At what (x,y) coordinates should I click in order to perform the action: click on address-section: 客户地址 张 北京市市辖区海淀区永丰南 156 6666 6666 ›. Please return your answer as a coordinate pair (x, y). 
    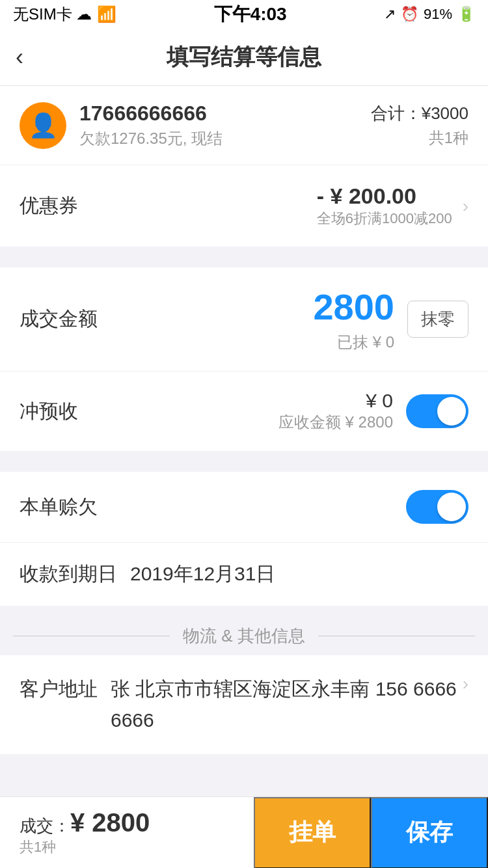
    Looking at the image, I should click on (244, 705).